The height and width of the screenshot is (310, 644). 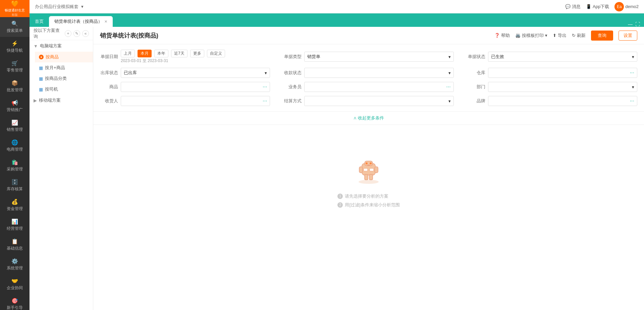 What do you see at coordinates (52, 57) in the screenshot?
I see `scheme-by-goods-label: 按商品` at bounding box center [52, 57].